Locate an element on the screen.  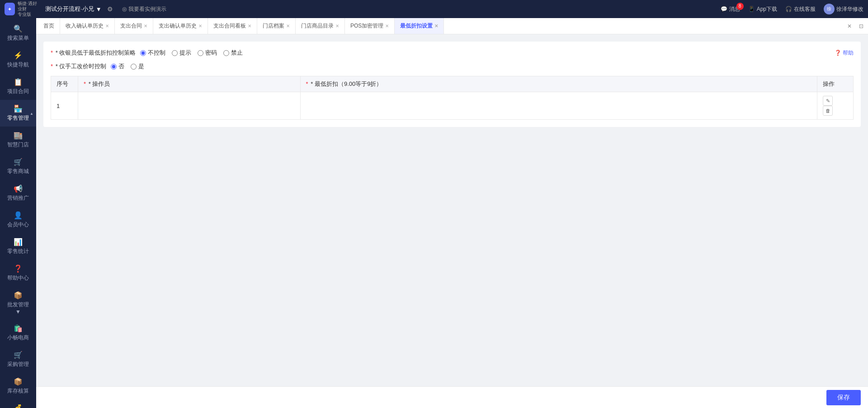
col-header-seq: 序号 is located at coordinates (65, 84).